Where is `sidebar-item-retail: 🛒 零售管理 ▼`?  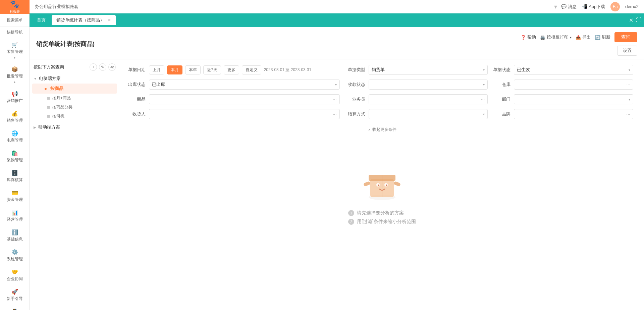
sidebar-item-retail: 🛒 零售管理 ▼ is located at coordinates (15, 50).